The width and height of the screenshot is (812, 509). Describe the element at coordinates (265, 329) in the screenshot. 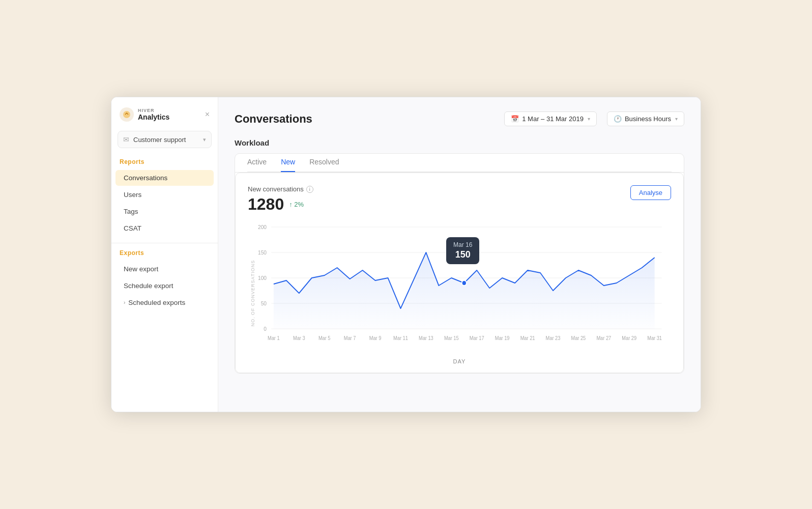

I see `svg-text: 0` at that location.